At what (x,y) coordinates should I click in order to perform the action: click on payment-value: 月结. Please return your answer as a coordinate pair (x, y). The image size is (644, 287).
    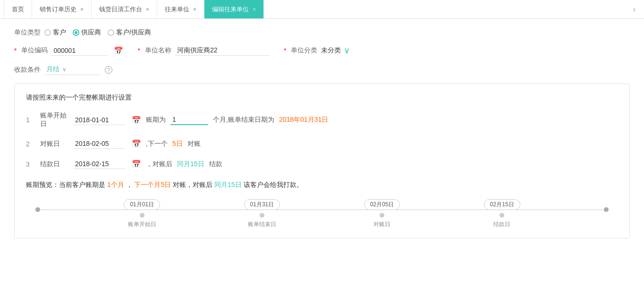
    Looking at the image, I should click on (53, 69).